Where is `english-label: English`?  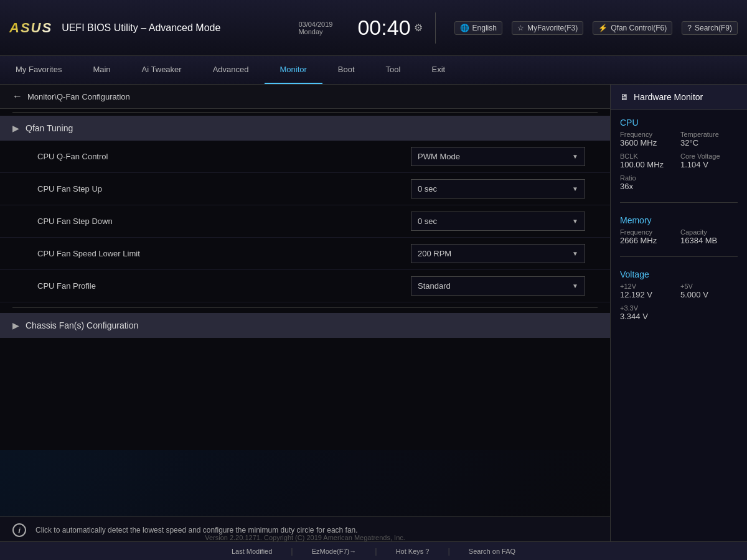
english-label: English is located at coordinates (484, 28).